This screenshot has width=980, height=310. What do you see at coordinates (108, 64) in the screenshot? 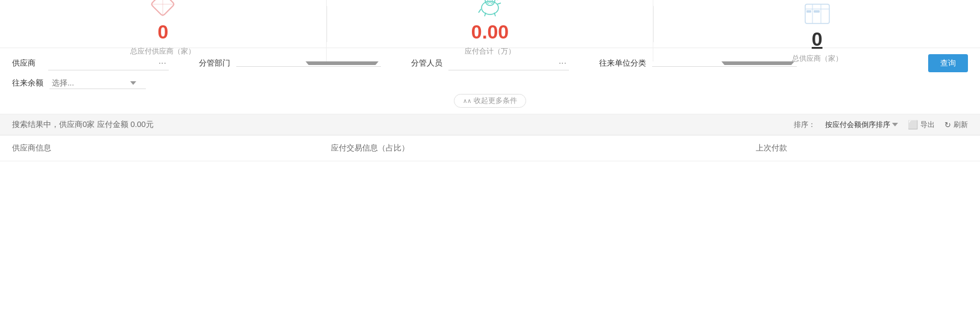
I see `supplier-input-wrap: ···` at bounding box center [108, 64].